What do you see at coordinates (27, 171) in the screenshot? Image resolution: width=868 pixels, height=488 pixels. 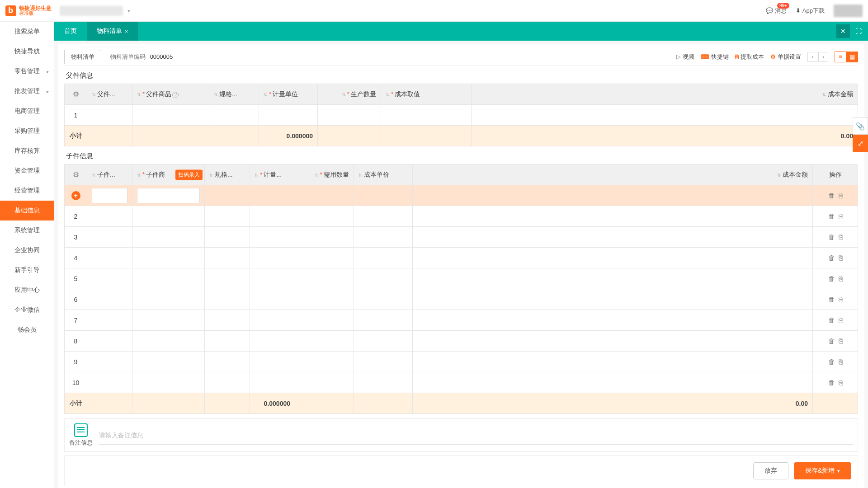 I see `sidebar-item: 资金管理` at bounding box center [27, 171].